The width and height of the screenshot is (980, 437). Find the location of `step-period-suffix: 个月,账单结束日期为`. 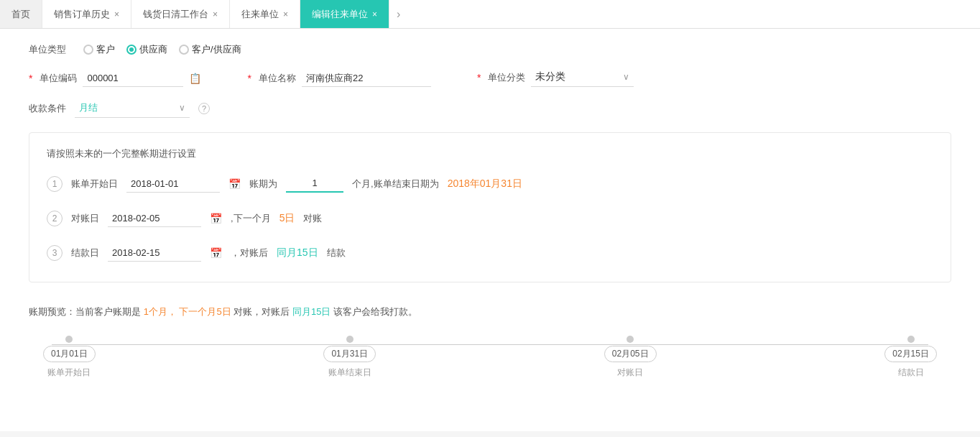

step-period-suffix: 个月,账单结束日期为 is located at coordinates (395, 184).